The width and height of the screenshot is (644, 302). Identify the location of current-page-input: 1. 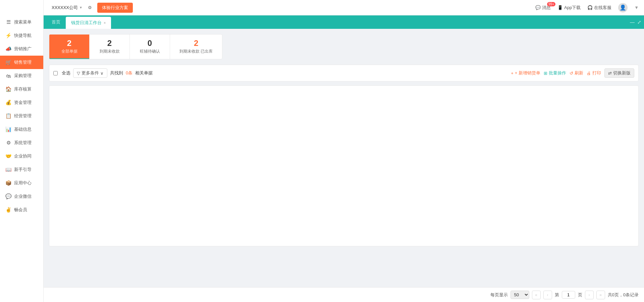
(569, 295).